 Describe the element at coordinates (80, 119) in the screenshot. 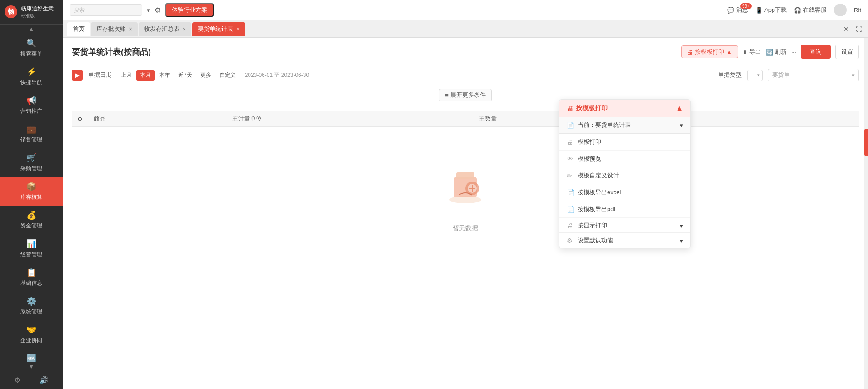

I see `col-settings: ⚙` at that location.